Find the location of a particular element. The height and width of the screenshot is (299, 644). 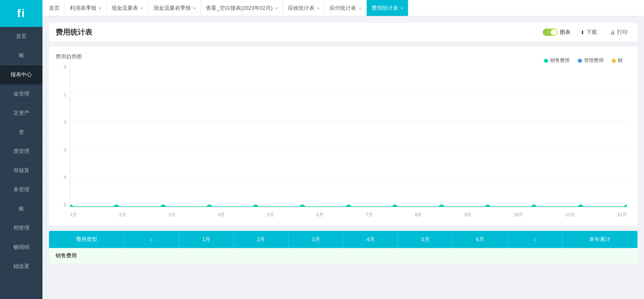

tab-receivable: 应收统计表 × is located at coordinates (304, 8).